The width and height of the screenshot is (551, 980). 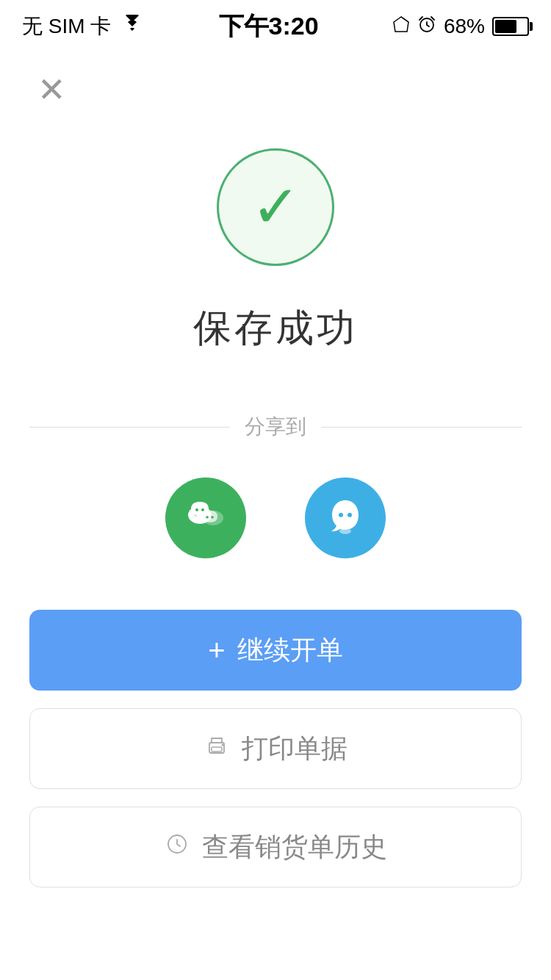 What do you see at coordinates (276, 207) in the screenshot?
I see `checkmark-icon: ✓` at bounding box center [276, 207].